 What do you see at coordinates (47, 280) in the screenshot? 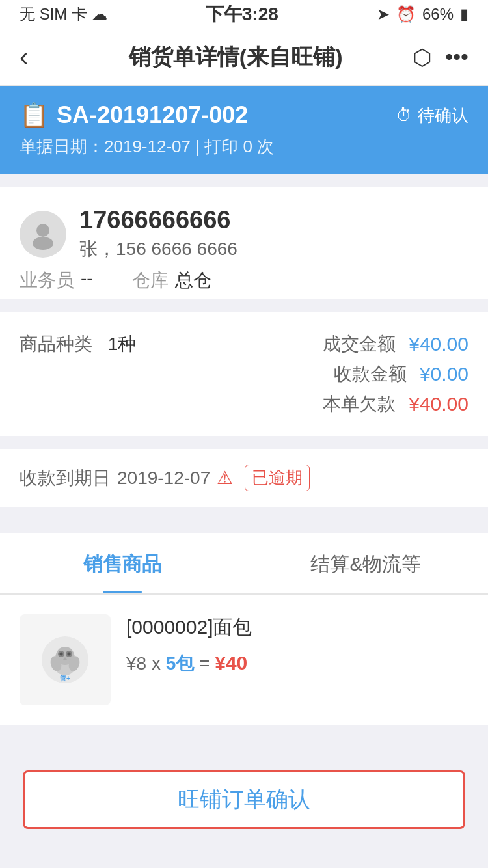
I see `salesperson-label: 业务员` at bounding box center [47, 280].